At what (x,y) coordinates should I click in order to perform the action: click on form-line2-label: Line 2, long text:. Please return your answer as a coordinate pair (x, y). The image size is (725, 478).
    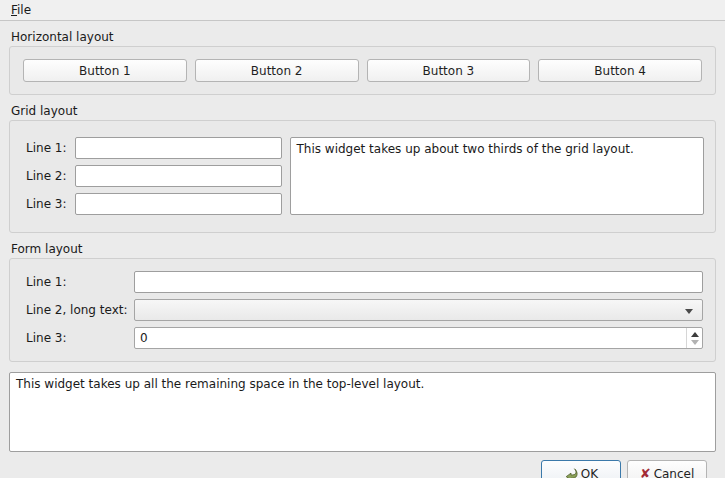
    Looking at the image, I should click on (78, 310).